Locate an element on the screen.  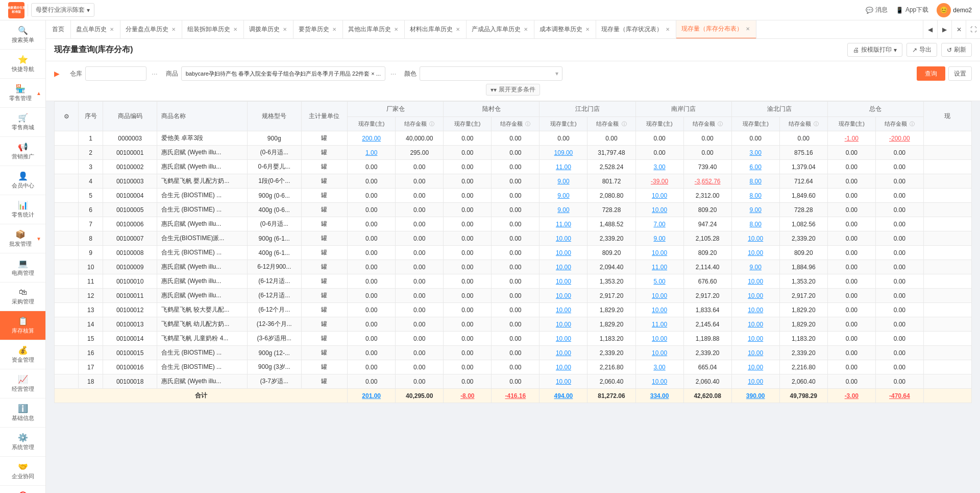
goods-input is located at coordinates (283, 74).